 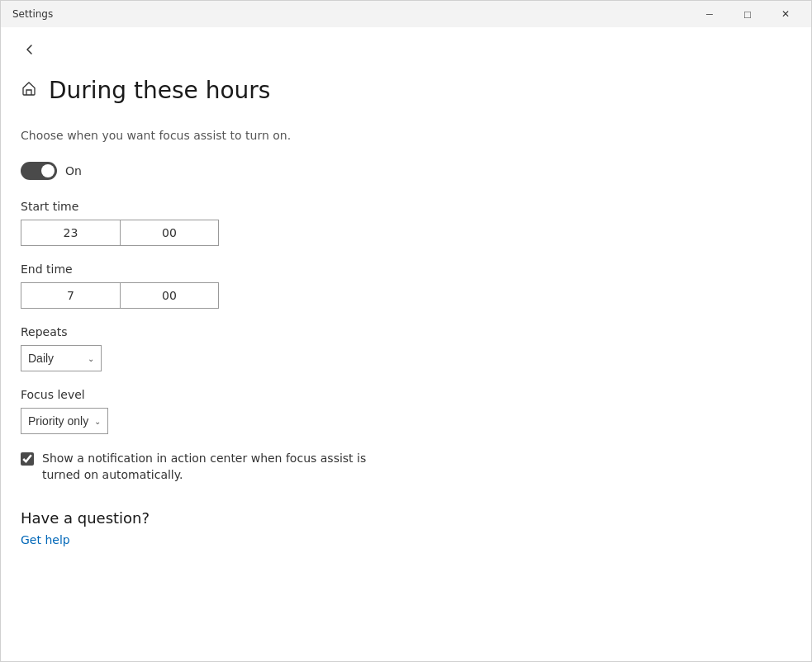 I want to click on end-minute-input: 00, so click(x=169, y=296).